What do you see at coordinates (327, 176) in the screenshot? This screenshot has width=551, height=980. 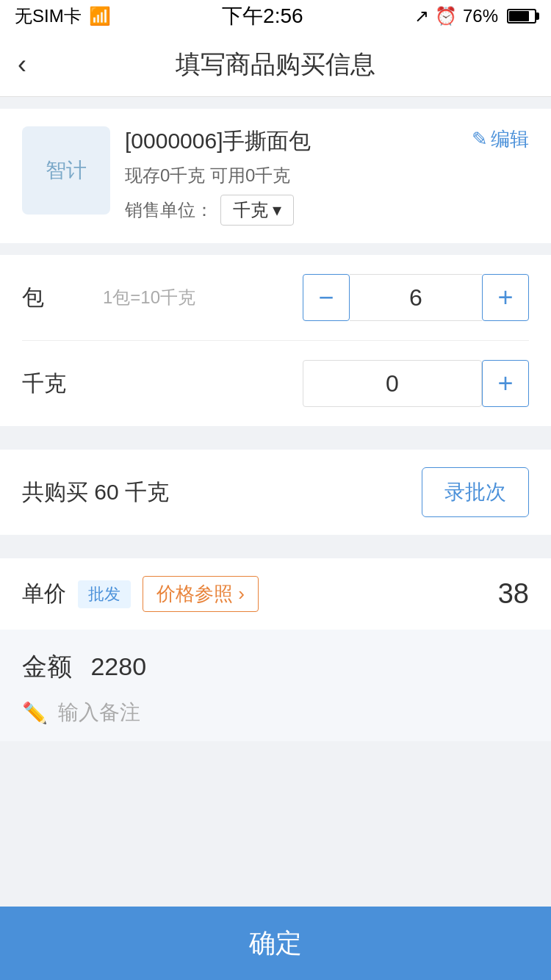 I see `product-info: [0000006]手撕面包 ✎ 编辑 现存0千克 可用0千克 销售单位： 千克 …` at bounding box center [327, 176].